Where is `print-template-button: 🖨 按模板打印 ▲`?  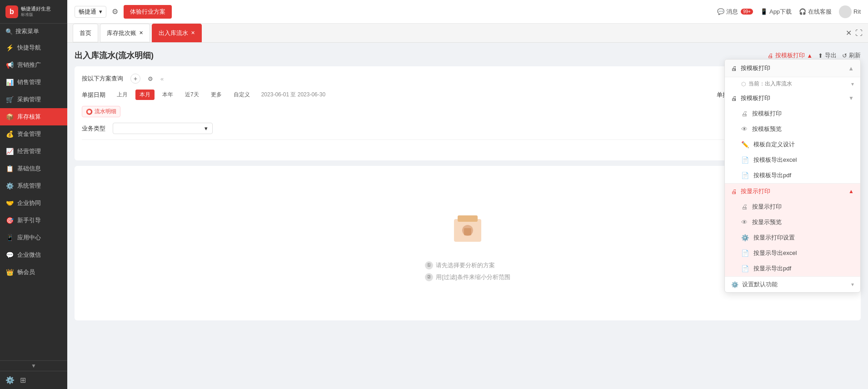 print-template-button: 🖨 按模板打印 ▲ is located at coordinates (790, 55).